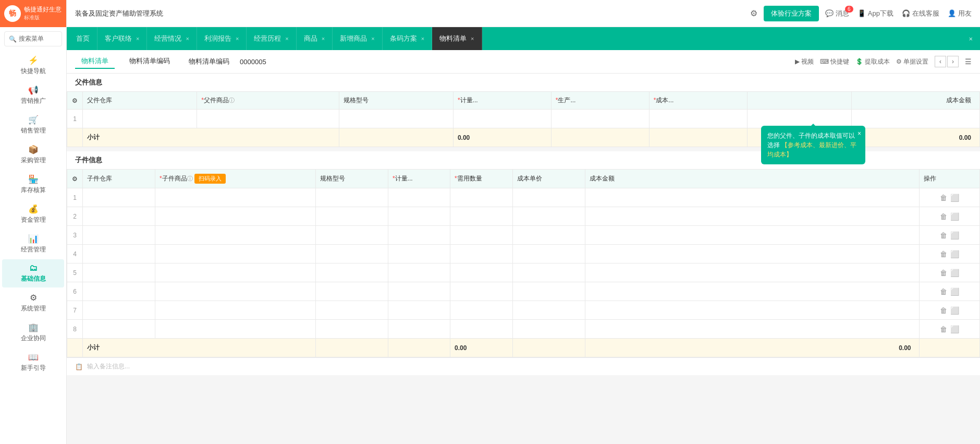 The height and width of the screenshot is (444, 980). I want to click on tab-history: 经营历程 ×, so click(271, 39).